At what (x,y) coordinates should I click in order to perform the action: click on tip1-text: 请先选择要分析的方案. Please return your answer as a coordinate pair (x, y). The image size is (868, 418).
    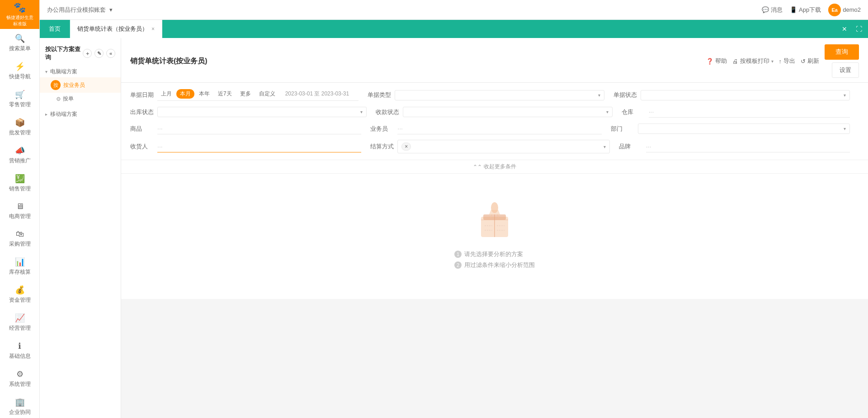
    Looking at the image, I should click on (494, 254).